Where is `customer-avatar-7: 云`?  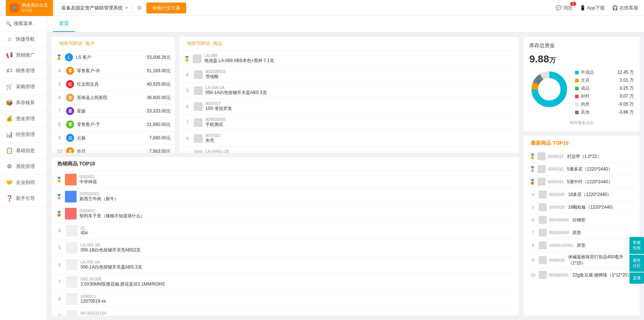 customer-avatar-7: 云 is located at coordinates (70, 138).